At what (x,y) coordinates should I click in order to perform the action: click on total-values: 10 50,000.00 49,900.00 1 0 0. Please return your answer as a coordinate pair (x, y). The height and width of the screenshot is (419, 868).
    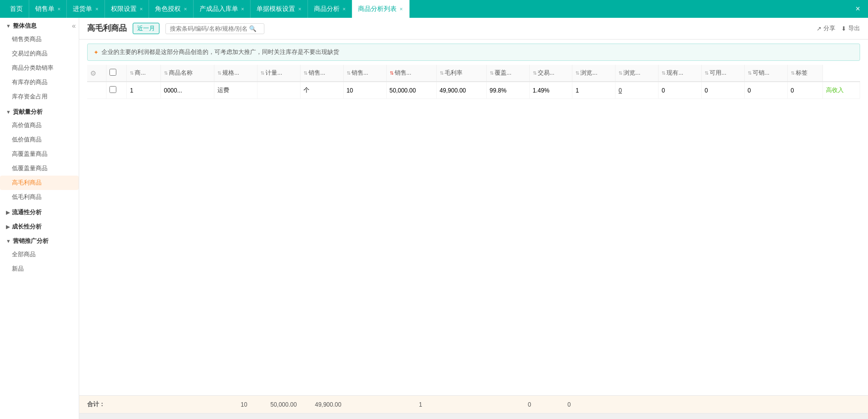
    Looking at the image, I should click on (484, 405).